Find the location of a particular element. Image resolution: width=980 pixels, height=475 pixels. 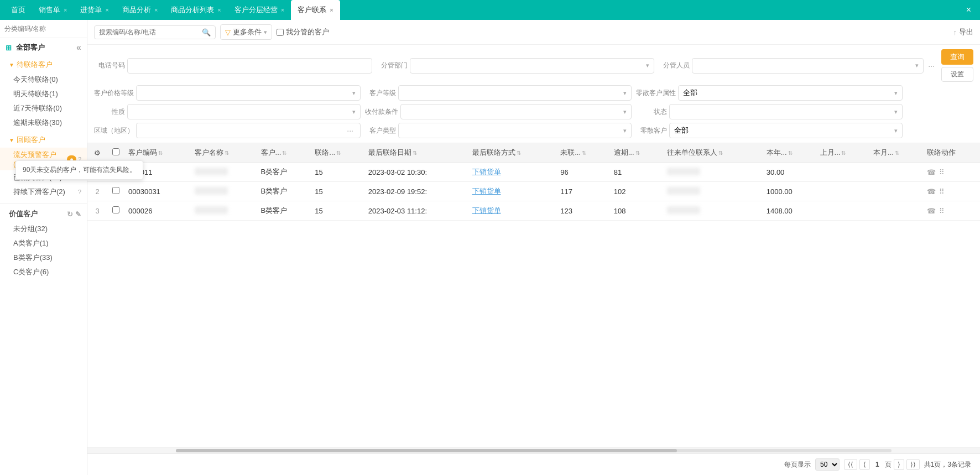

edit-icon: ✎ is located at coordinates (79, 215).